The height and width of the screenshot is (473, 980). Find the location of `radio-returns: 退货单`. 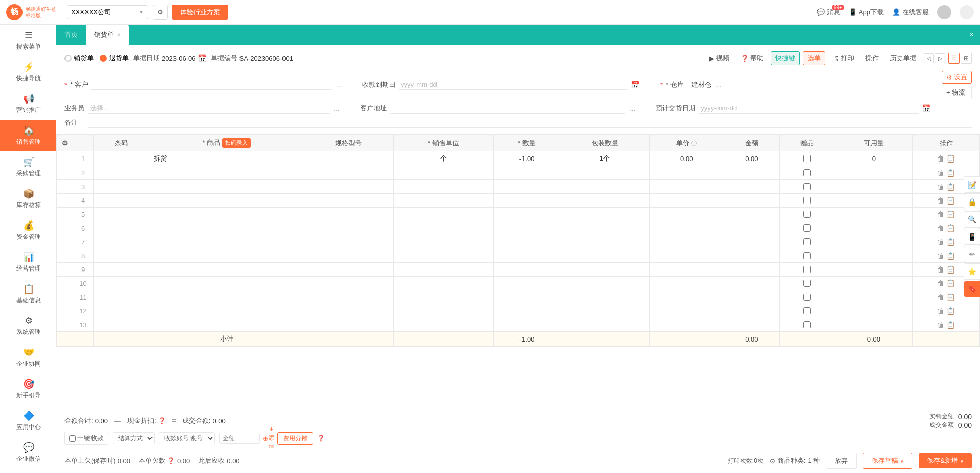

radio-returns: 退货单 is located at coordinates (115, 58).